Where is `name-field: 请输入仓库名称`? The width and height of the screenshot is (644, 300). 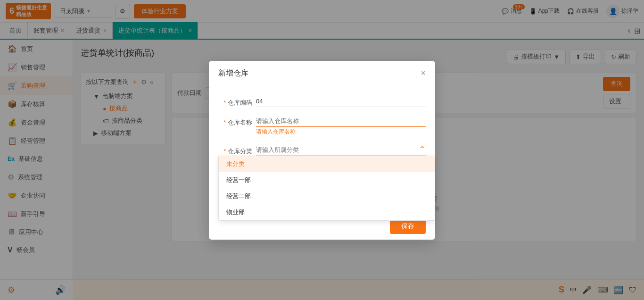 name-field: 请输入仓库名称 is located at coordinates (341, 125).